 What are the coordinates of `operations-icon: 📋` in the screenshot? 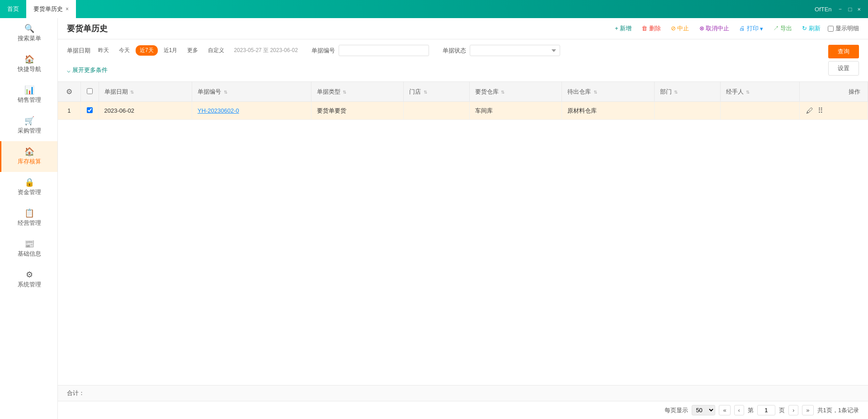 It's located at (29, 213).